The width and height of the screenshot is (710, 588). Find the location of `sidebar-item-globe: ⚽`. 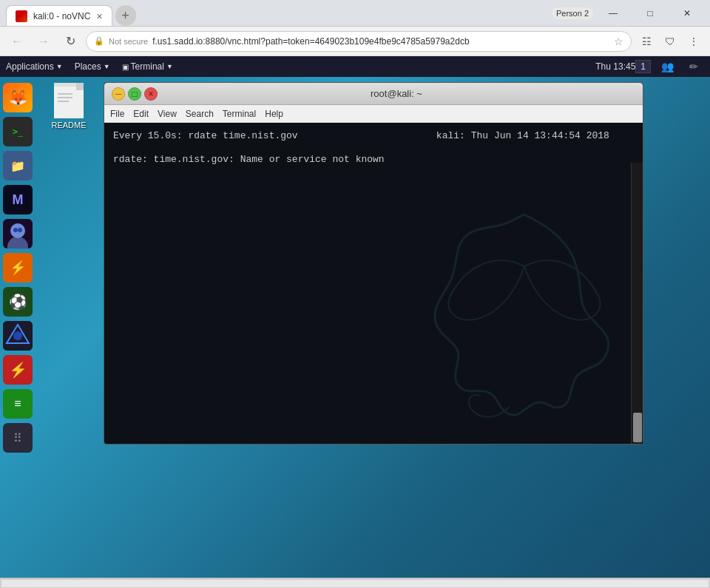

sidebar-item-globe: ⚽ is located at coordinates (18, 302).